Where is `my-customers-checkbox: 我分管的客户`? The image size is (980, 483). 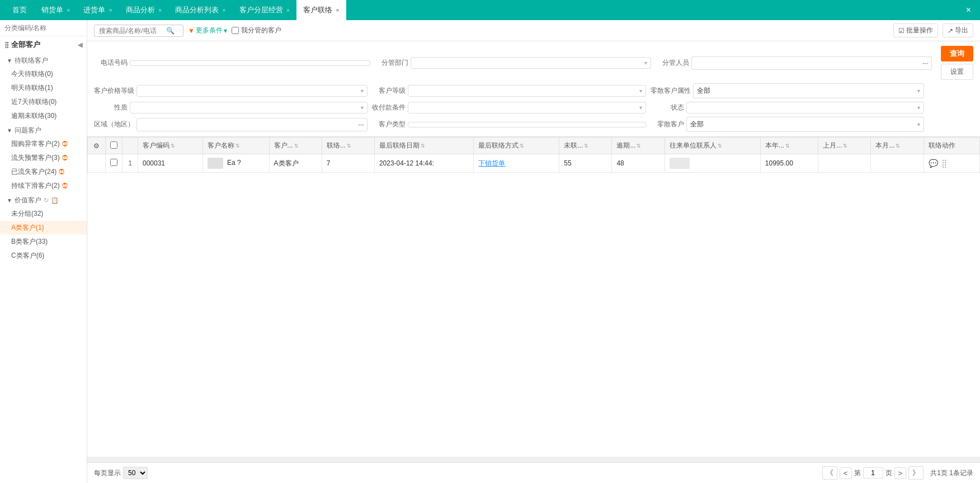 my-customers-checkbox: 我分管的客户 is located at coordinates (256, 30).